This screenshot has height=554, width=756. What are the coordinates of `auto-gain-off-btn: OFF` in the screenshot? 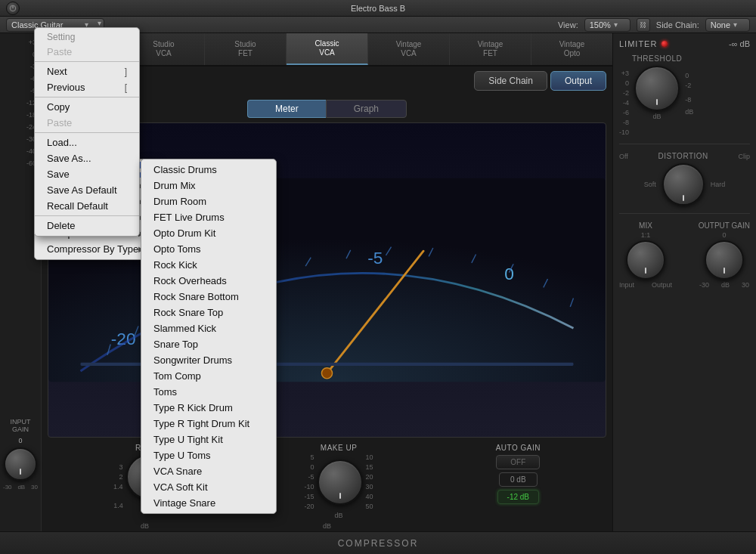 It's located at (518, 463).